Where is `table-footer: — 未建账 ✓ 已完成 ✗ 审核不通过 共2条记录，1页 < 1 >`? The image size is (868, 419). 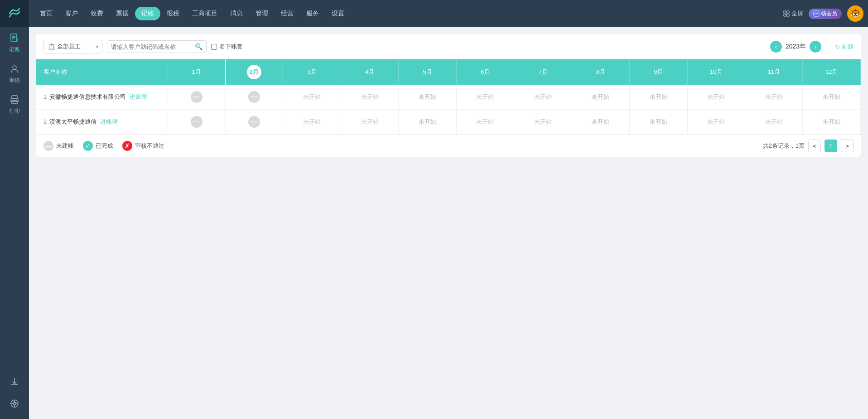 table-footer: — 未建账 ✓ 已完成 ✗ 审核不通过 共2条记录，1页 < 1 > is located at coordinates (448, 146).